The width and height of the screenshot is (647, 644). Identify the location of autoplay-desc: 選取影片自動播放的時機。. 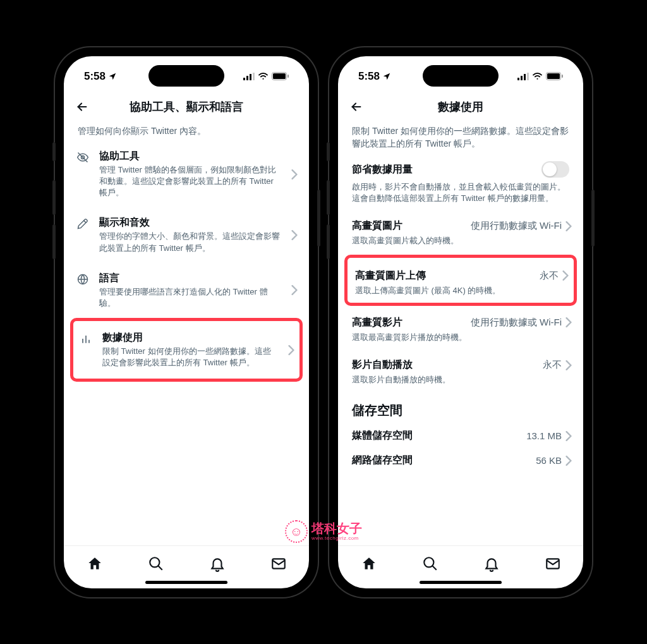
(461, 383).